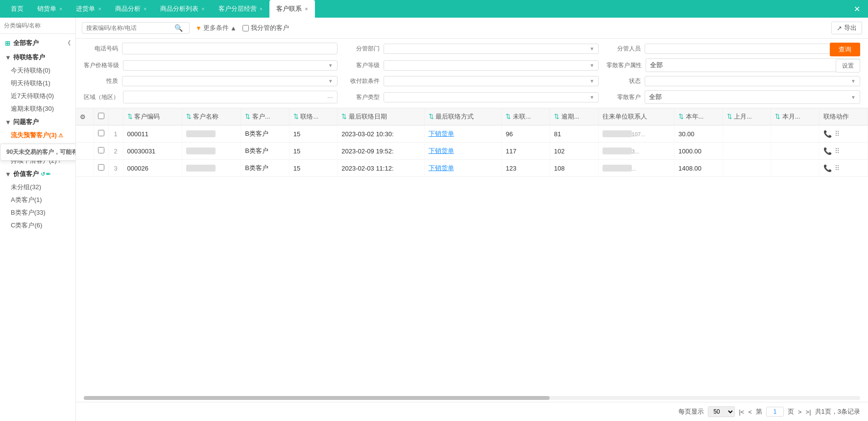  What do you see at coordinates (292, 9) in the screenshot?
I see `tab-customer-contact: 客户联系 ×` at bounding box center [292, 9].